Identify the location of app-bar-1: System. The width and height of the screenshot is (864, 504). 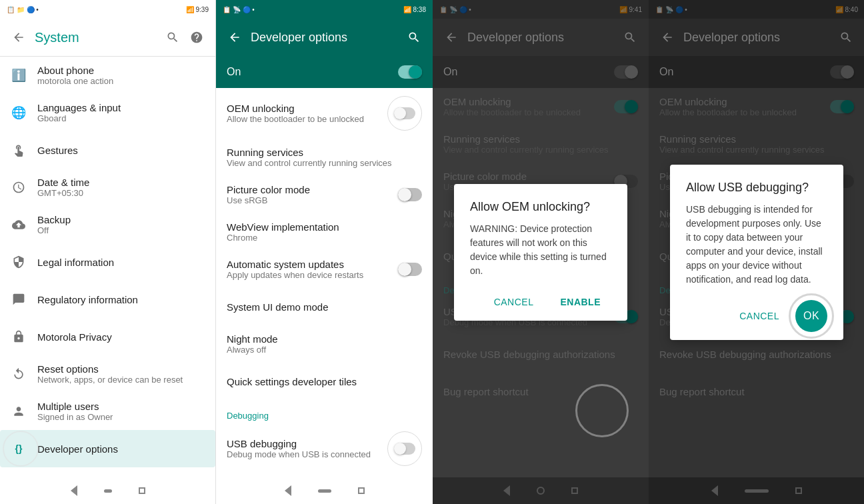
(108, 37).